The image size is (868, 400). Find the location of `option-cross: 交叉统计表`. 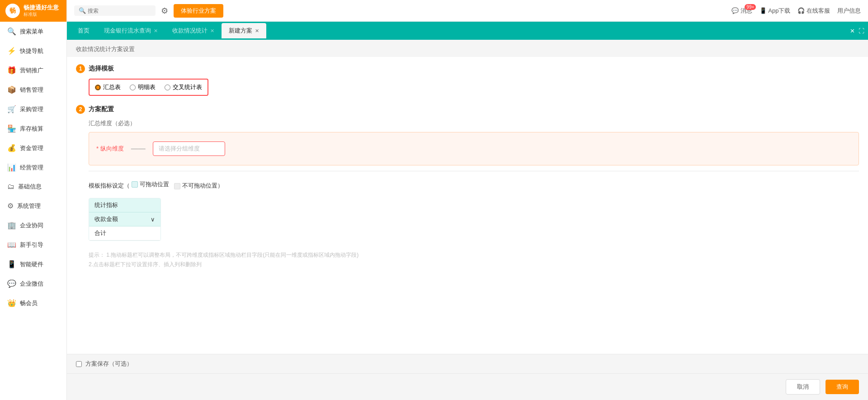

option-cross: 交叉统计表 is located at coordinates (184, 87).